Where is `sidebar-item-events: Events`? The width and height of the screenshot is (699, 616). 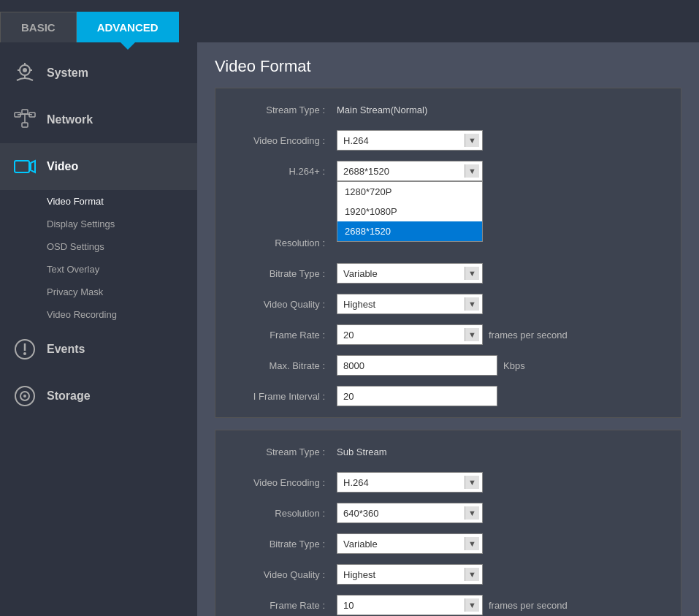 sidebar-item-events: Events is located at coordinates (99, 349).